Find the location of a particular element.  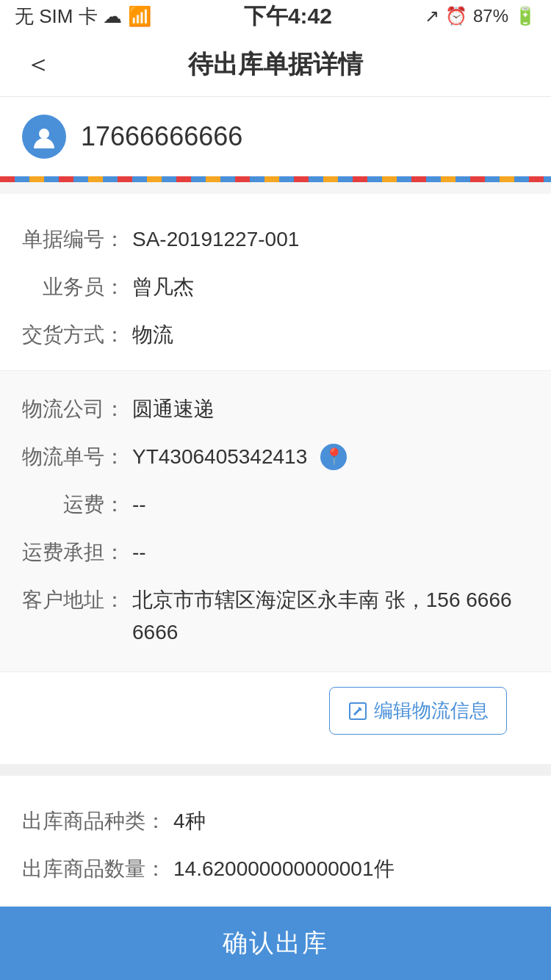

freight-label: 运费： is located at coordinates (73, 505).